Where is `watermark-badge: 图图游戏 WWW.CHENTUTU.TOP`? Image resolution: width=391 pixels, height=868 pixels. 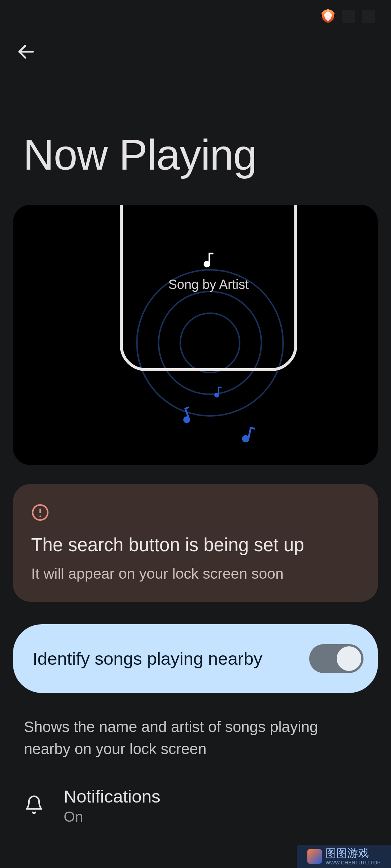
watermark-badge: 图图游戏 WWW.CHENTUTU.TOP is located at coordinates (344, 856).